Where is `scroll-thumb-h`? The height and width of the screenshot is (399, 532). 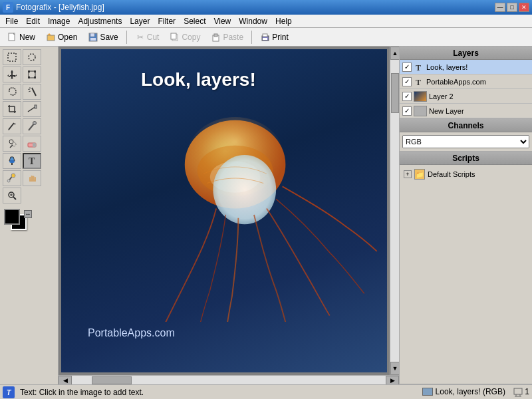 scroll-thumb-h is located at coordinates (112, 380).